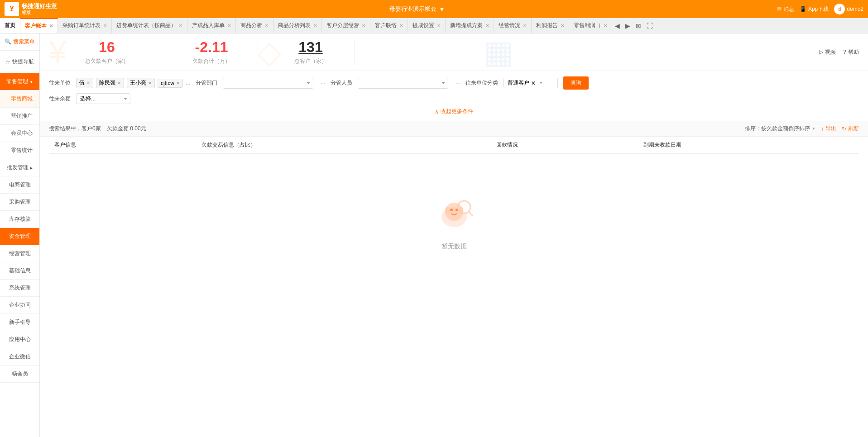 The image size is (868, 437). What do you see at coordinates (207, 52) in the screenshot?
I see `stat-overdue-amount: -2.11 欠款合计（万）` at bounding box center [207, 52].